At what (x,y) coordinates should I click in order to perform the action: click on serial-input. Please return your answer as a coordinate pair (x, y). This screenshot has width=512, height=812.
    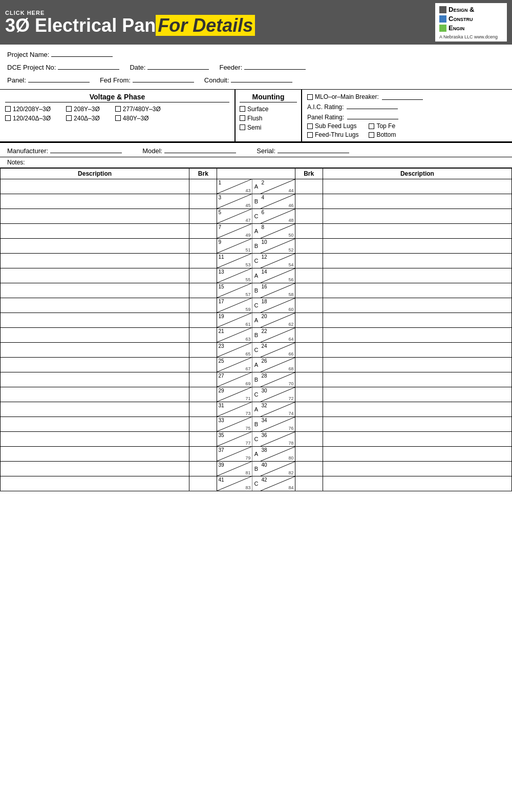
    Looking at the image, I should click on (313, 149).